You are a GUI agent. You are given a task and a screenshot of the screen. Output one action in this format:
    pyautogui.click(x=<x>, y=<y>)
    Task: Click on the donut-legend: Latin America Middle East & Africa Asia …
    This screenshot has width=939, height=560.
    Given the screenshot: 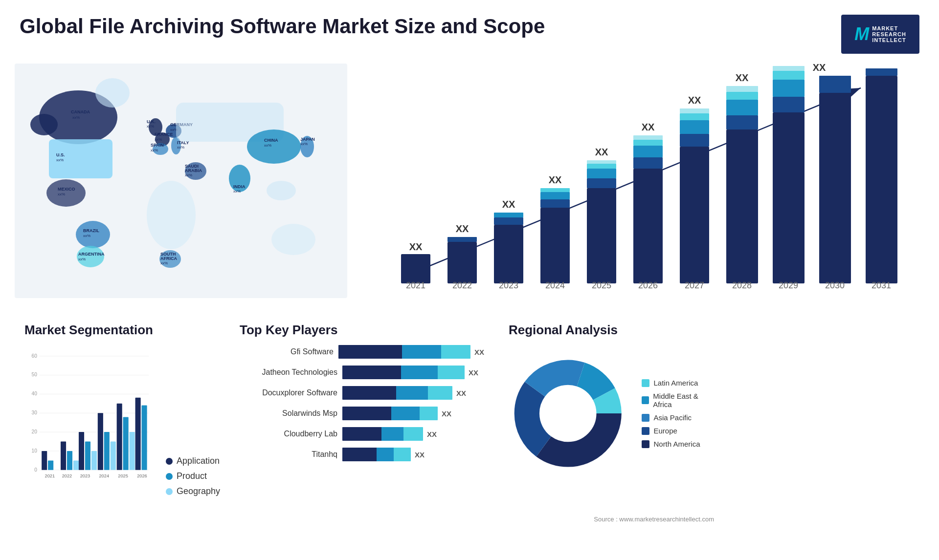 What is the action you would take?
    pyautogui.click(x=678, y=413)
    